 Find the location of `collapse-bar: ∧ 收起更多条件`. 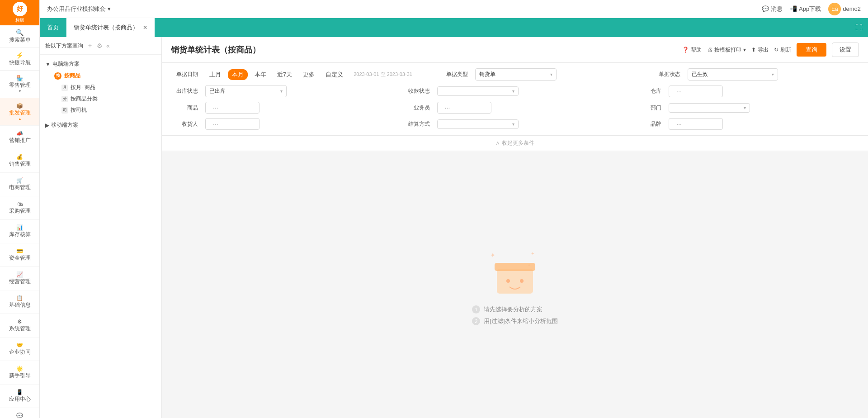

collapse-bar: ∧ 收起更多条件 is located at coordinates (515, 143).